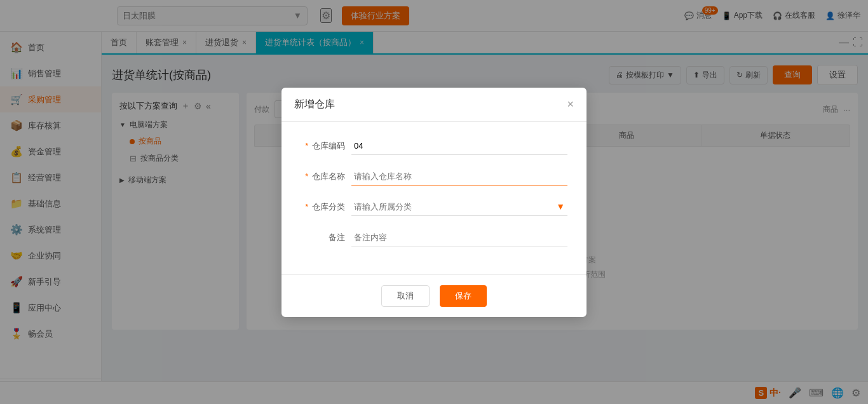  Describe the element at coordinates (434, 238) in the screenshot. I see `form-row-note: 备注` at that location.